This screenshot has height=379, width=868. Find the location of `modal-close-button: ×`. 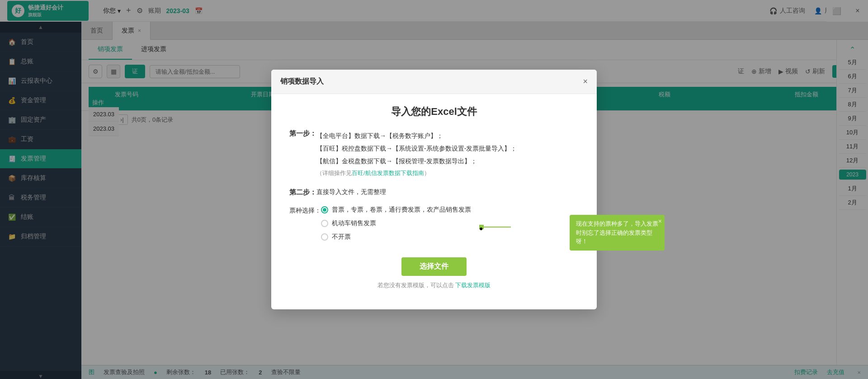

modal-close-button: × is located at coordinates (585, 81).